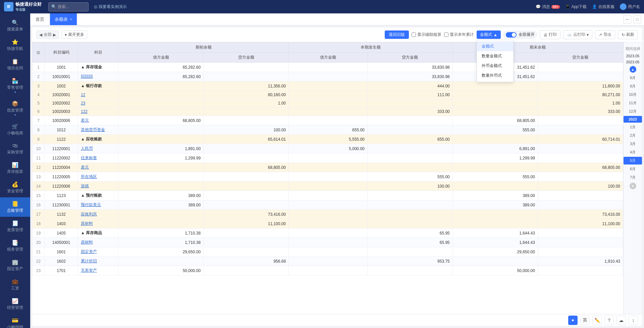  What do you see at coordinates (633, 111) in the screenshot?
I see `month-12: 12月` at bounding box center [633, 111].